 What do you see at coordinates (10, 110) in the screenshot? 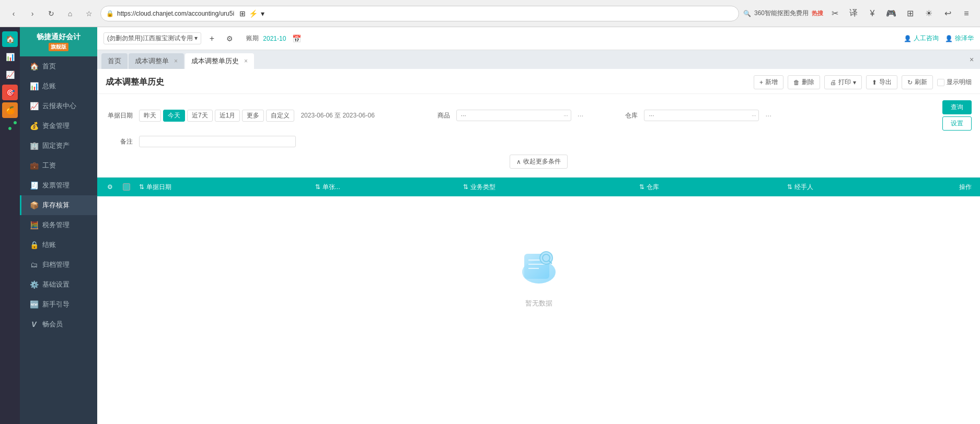
I see `sidebar-icon-orange: 🍊` at bounding box center [10, 110].